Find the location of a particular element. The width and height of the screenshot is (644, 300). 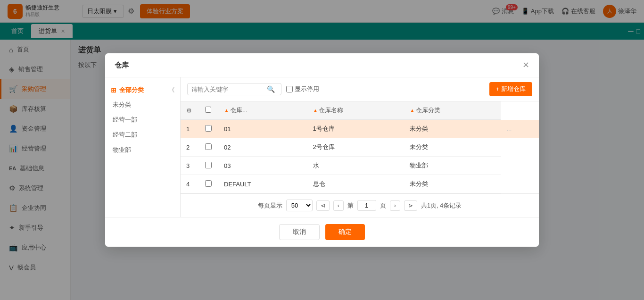

row-name: 水 is located at coordinates (355, 166).